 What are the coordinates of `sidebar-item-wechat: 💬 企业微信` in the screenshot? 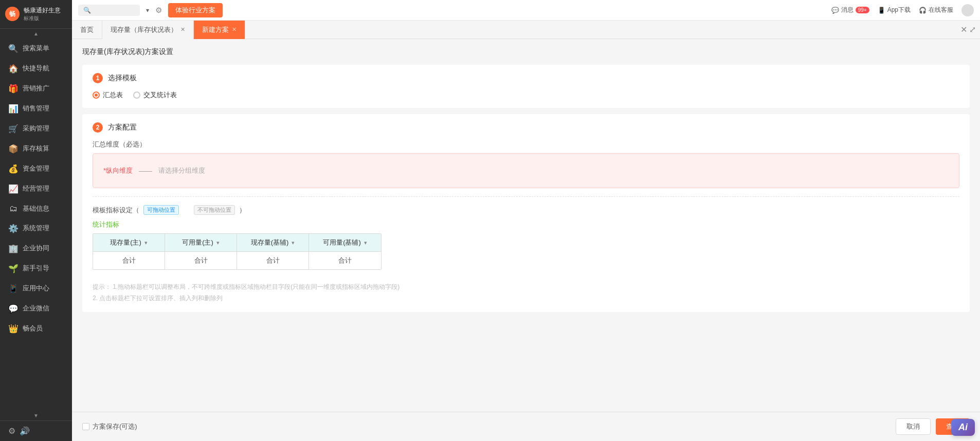 It's located at (36, 308).